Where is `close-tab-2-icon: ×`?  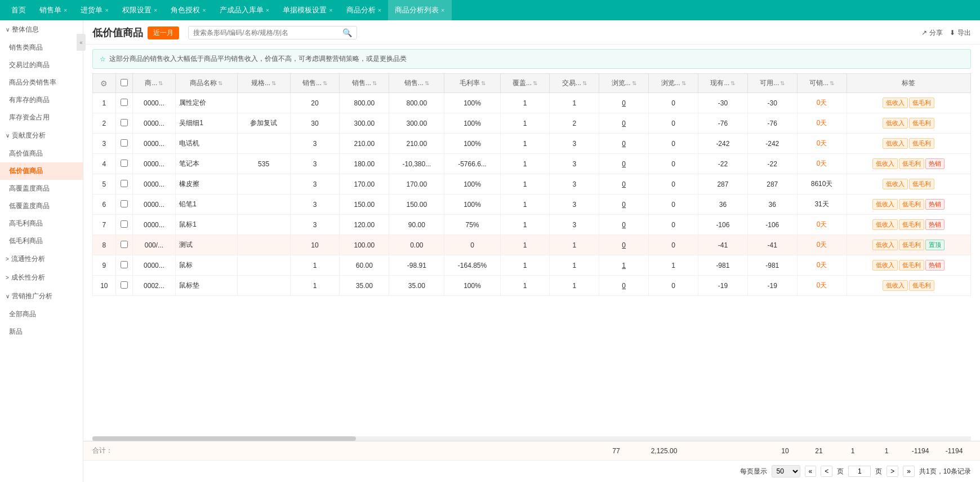
close-tab-2-icon: × is located at coordinates (155, 10).